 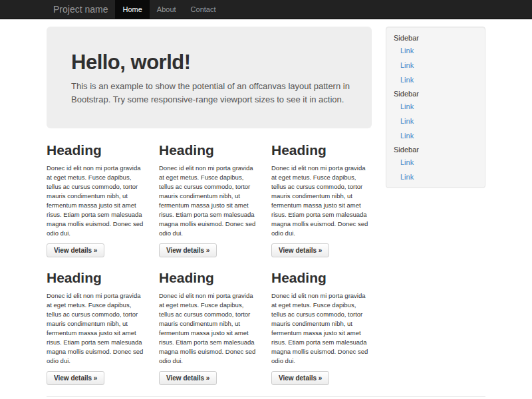 I want to click on footer: © Company 2013, so click(x=266, y=398).